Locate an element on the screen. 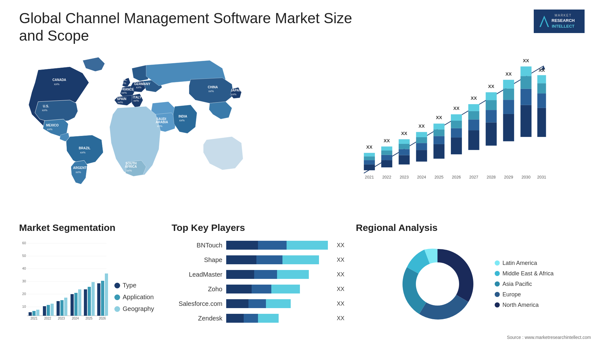 The width and height of the screenshot is (610, 364). svg-text: 40 is located at coordinates (24, 268).